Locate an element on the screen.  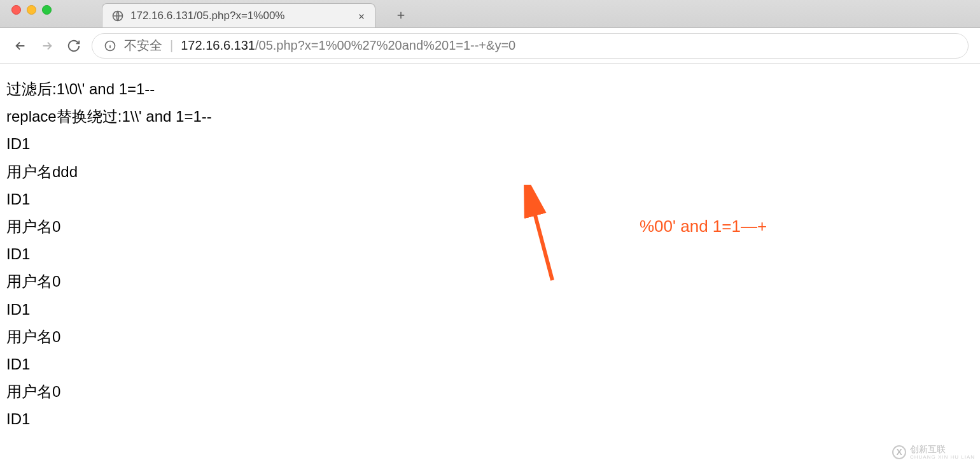
watermark-main: 创新互联 is located at coordinates (928, 449).